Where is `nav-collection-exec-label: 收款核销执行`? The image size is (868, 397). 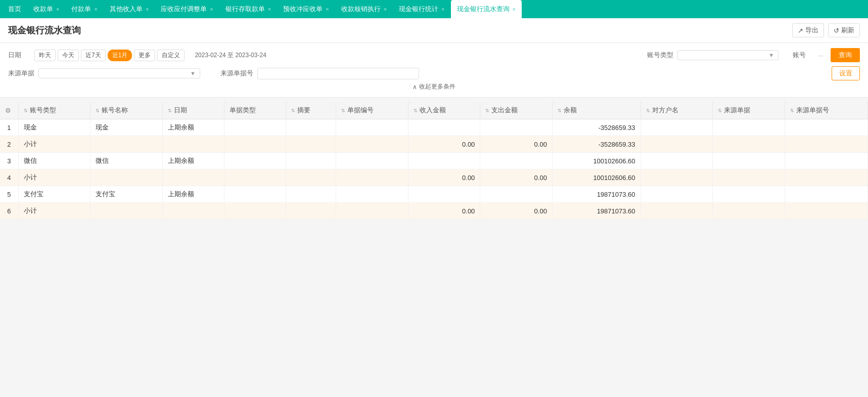
nav-collection-exec-label: 收款核销执行 is located at coordinates (361, 9).